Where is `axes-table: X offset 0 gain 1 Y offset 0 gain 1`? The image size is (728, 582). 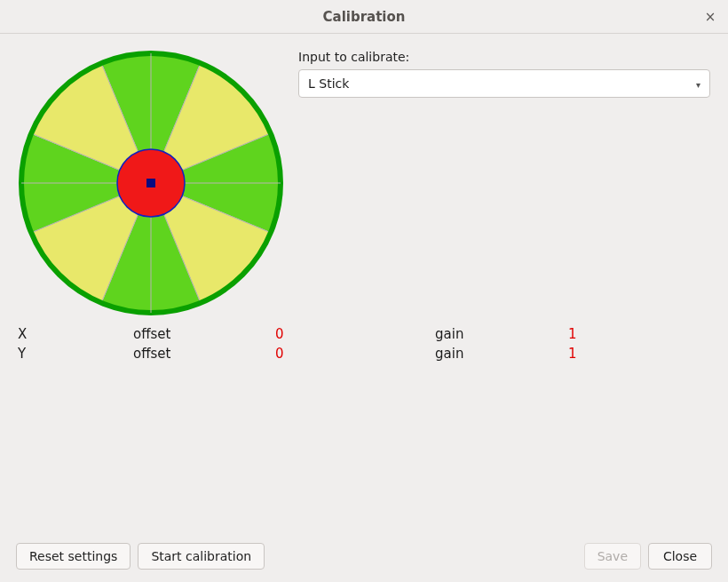 axes-table: X offset 0 gain 1 Y offset 0 gain 1 is located at coordinates (364, 344).